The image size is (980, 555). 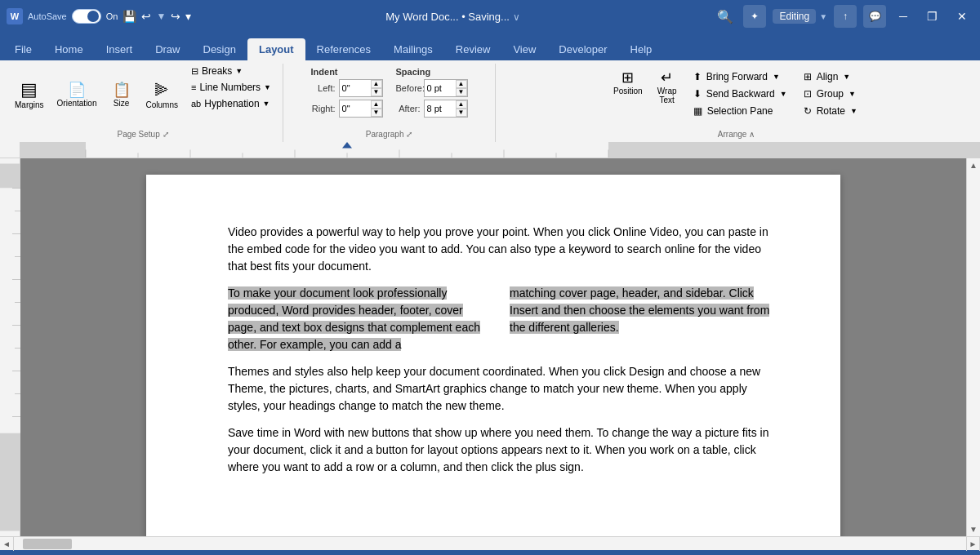 I want to click on title-bar-left: W AutoSave On 💾 ↩ ▼ ↪ ▾, so click(x=99, y=16).